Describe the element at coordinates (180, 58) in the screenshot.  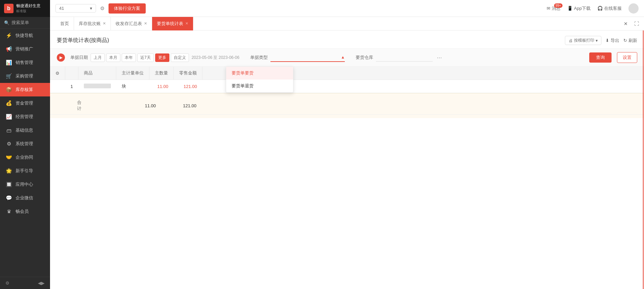
I see `custom-btn: 自定义` at that location.